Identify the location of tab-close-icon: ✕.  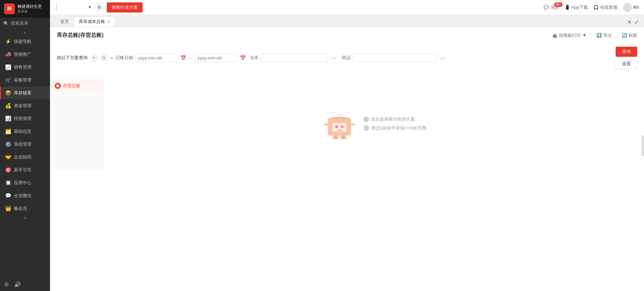
(109, 22).